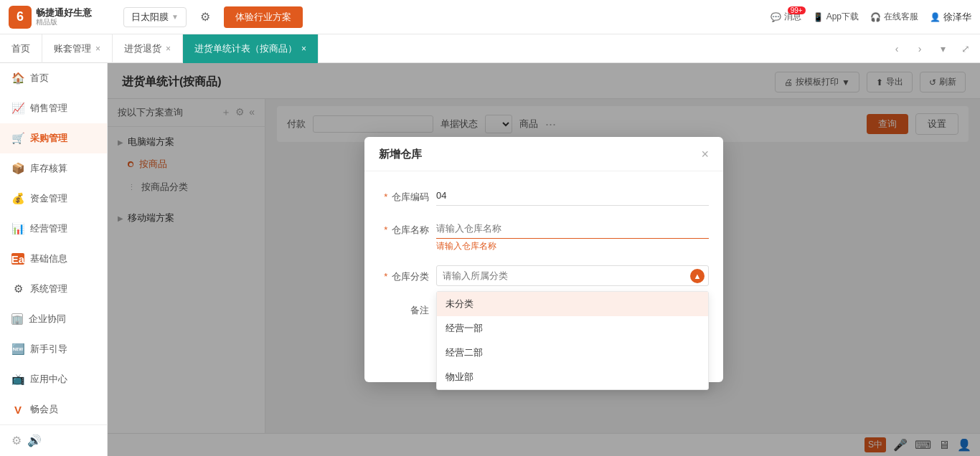 Image resolution: width=980 pixels, height=456 pixels. I want to click on sidebar-item-collab-label: 企业协同, so click(47, 319).